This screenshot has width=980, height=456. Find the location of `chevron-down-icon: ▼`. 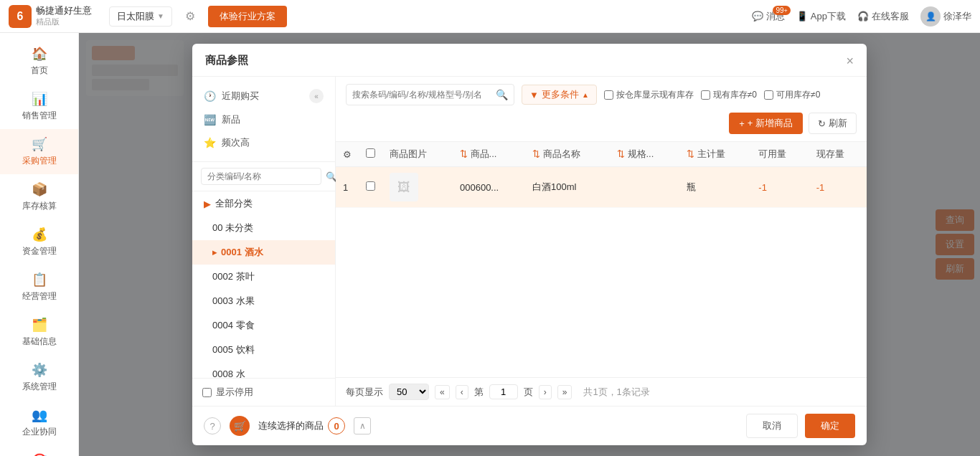

chevron-down-icon: ▼ is located at coordinates (161, 16).